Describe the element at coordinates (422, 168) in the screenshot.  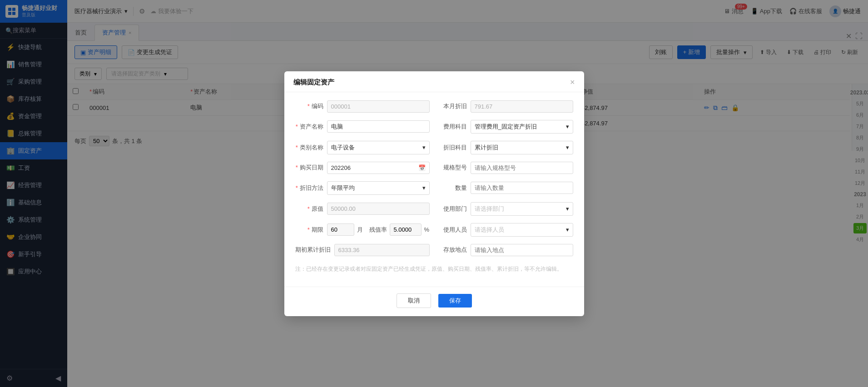
I see `calendar-icon: 📅` at that location.